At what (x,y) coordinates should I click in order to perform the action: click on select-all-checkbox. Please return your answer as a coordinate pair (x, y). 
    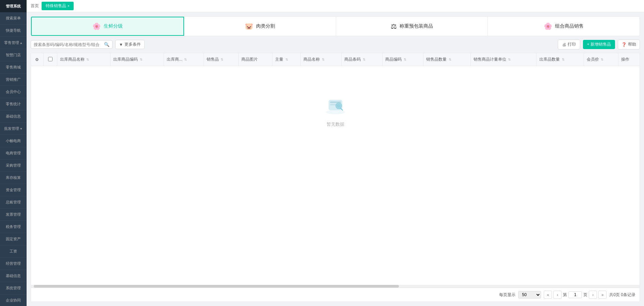
    Looking at the image, I should click on (50, 59).